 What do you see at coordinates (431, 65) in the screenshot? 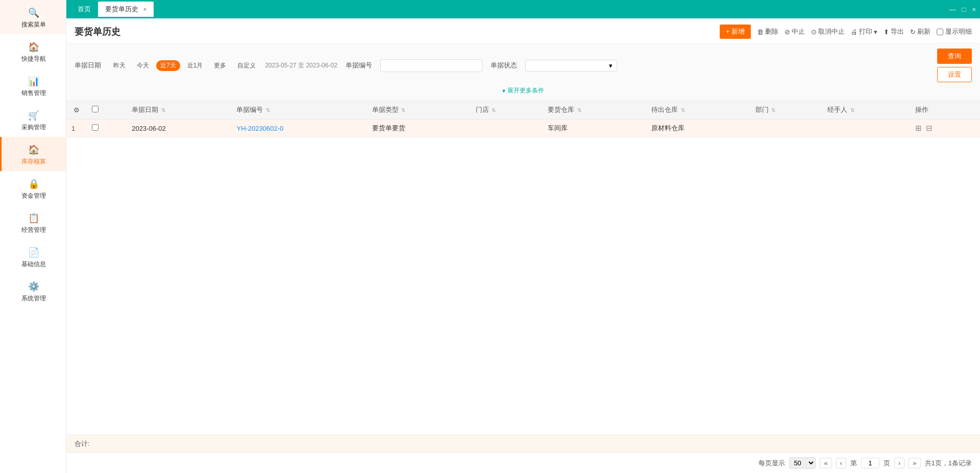
I see `doc-num-input` at bounding box center [431, 65].